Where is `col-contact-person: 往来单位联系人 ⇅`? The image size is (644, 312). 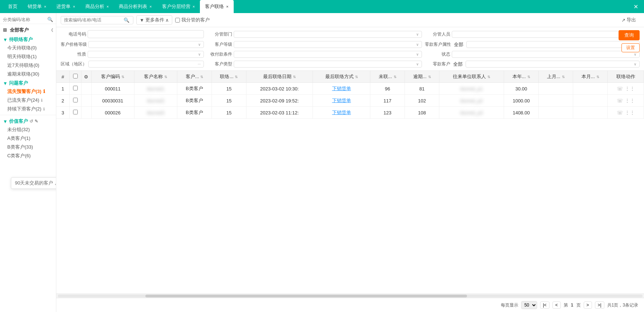 col-contact-person: 往来单位联系人 ⇅ is located at coordinates (472, 77).